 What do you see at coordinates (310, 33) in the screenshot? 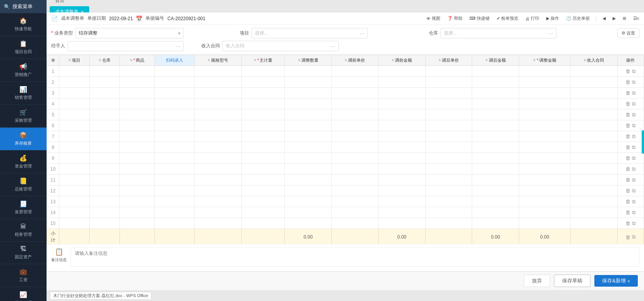
I see `project-input: 选择... ···` at bounding box center [310, 33].